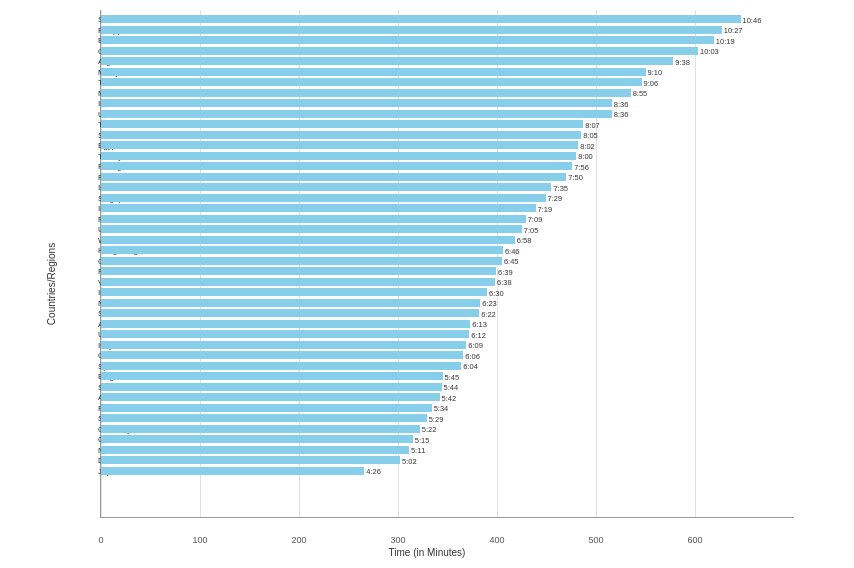 Image resolution: width=854 pixels, height=568 pixels. Describe the element at coordinates (448, 262) in the screenshot. I see `table-row: Canada6:45` at that location.